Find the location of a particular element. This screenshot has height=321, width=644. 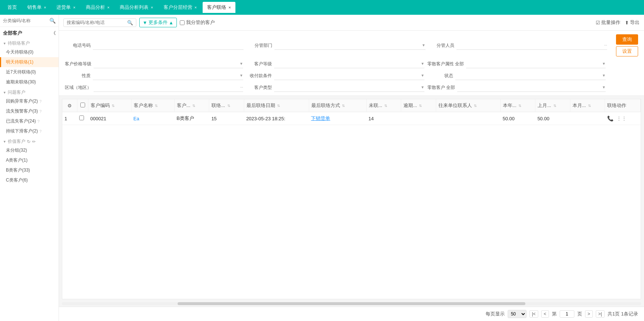

my-customers-checkbox is located at coordinates (182, 23).